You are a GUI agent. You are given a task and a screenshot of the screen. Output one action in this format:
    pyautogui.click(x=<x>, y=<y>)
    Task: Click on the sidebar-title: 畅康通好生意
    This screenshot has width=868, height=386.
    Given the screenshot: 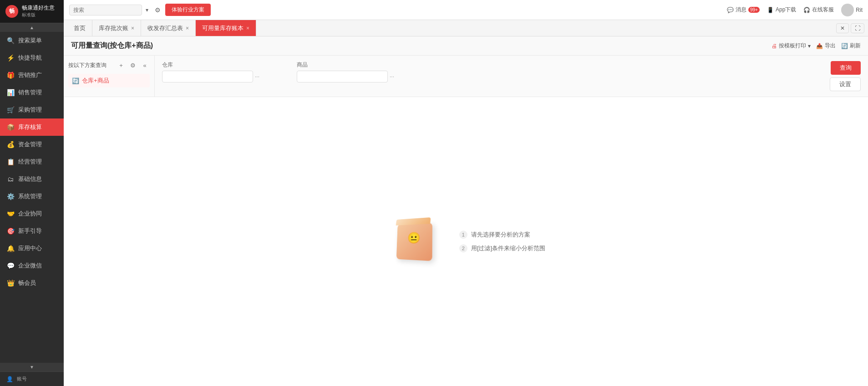 What is the action you would take?
    pyautogui.click(x=38, y=8)
    